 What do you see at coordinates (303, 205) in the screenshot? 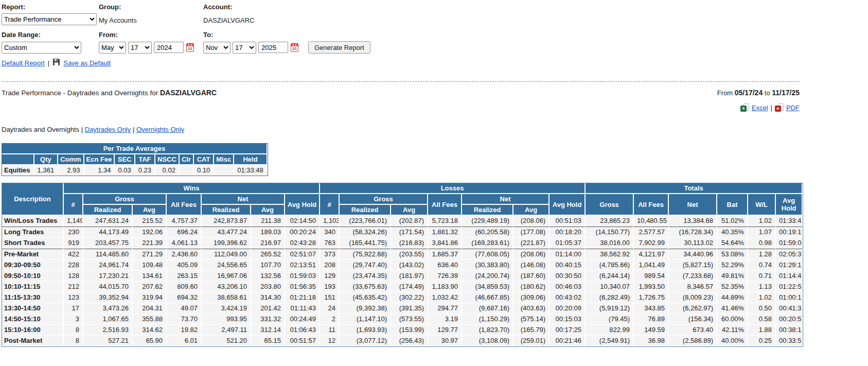
I see `col-header-wins-avg-hold: Avg Hold` at bounding box center [303, 205].